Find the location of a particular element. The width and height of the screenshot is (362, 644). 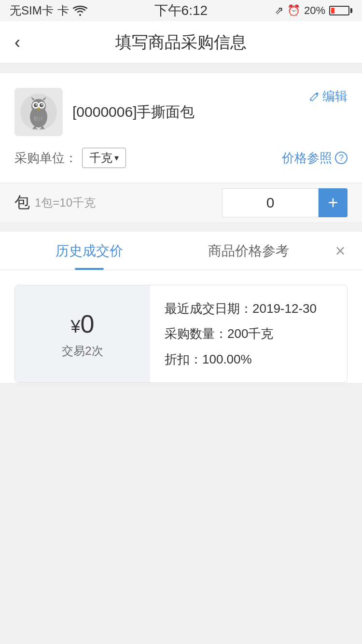

location-icon: ⇗ is located at coordinates (279, 11).